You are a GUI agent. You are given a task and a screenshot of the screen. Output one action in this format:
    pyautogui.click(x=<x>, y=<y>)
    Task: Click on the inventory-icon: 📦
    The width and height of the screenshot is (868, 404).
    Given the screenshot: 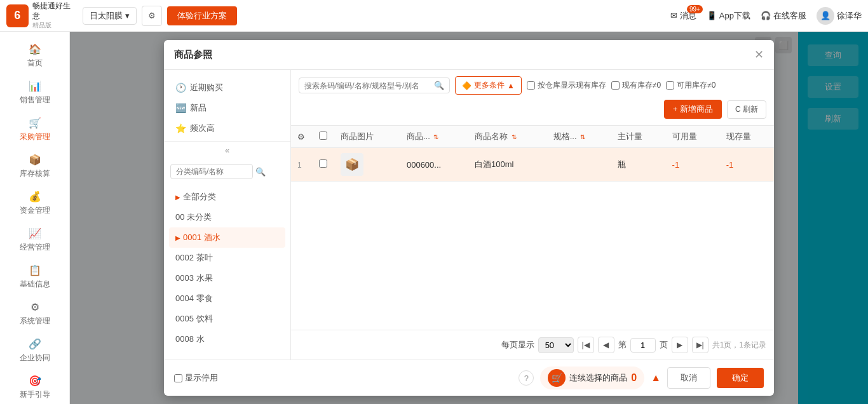 What is the action you would take?
    pyautogui.click(x=35, y=159)
    